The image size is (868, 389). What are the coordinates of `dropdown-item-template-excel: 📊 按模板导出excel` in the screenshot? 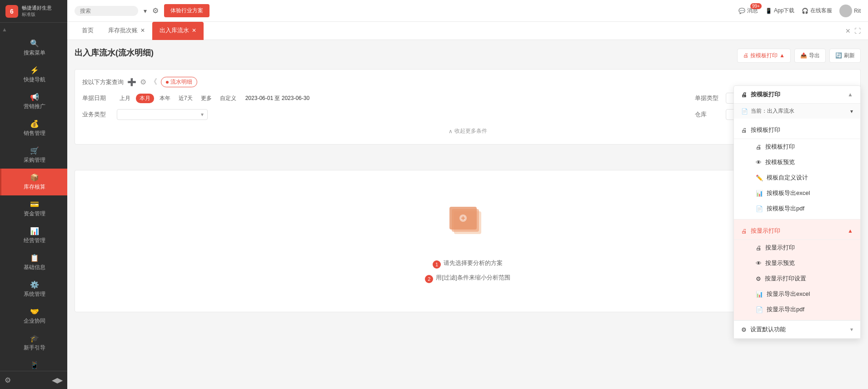 It's located at (797, 193).